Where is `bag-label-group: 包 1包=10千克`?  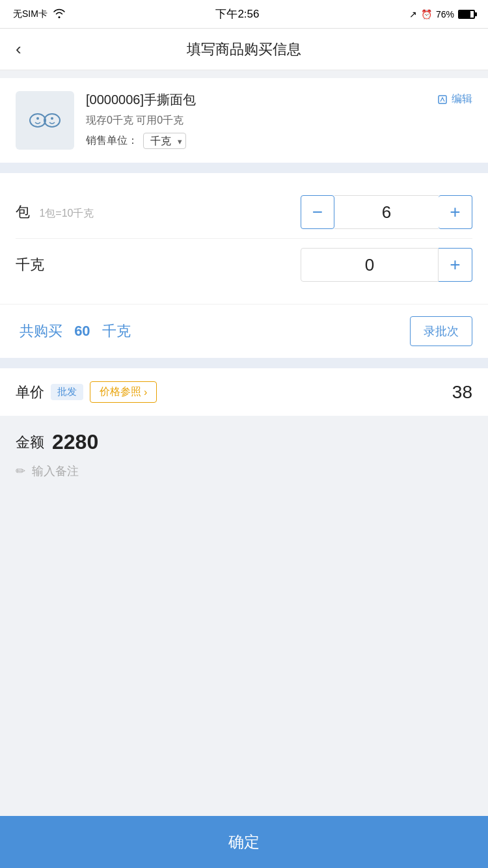
bag-label-group: 包 1包=10千克 is located at coordinates (55, 212).